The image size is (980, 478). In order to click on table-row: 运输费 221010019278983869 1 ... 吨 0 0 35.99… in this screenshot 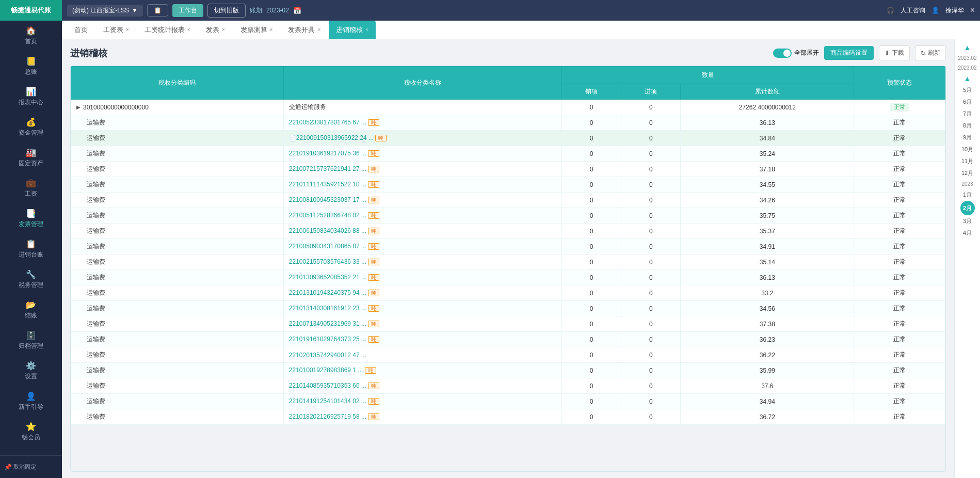, I will do `click(508, 371)`.